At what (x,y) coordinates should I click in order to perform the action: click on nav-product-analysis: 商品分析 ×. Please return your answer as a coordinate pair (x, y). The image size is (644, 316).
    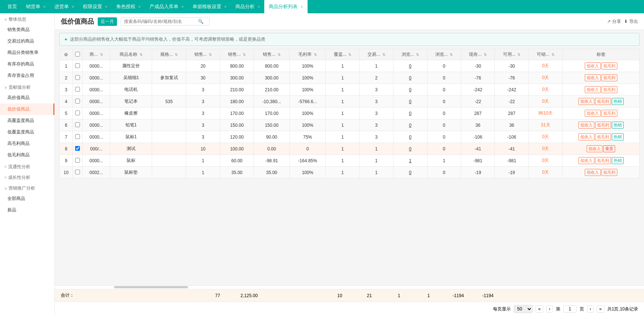
    Looking at the image, I should click on (248, 7).